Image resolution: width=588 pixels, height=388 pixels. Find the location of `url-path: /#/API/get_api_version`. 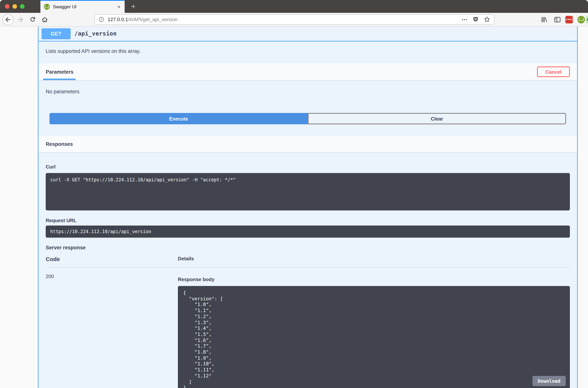

url-path: /#/API/get_api_version is located at coordinates (153, 19).